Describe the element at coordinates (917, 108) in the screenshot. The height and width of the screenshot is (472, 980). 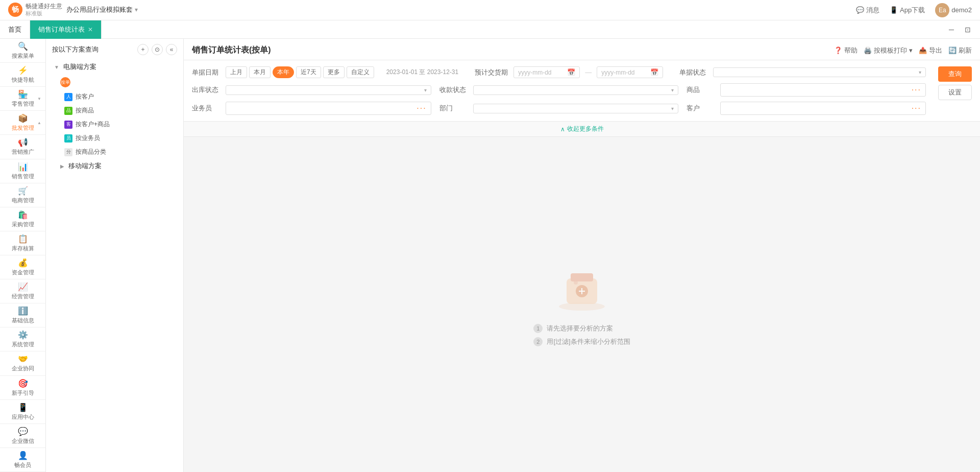
I see `customer-dots: ···` at that location.